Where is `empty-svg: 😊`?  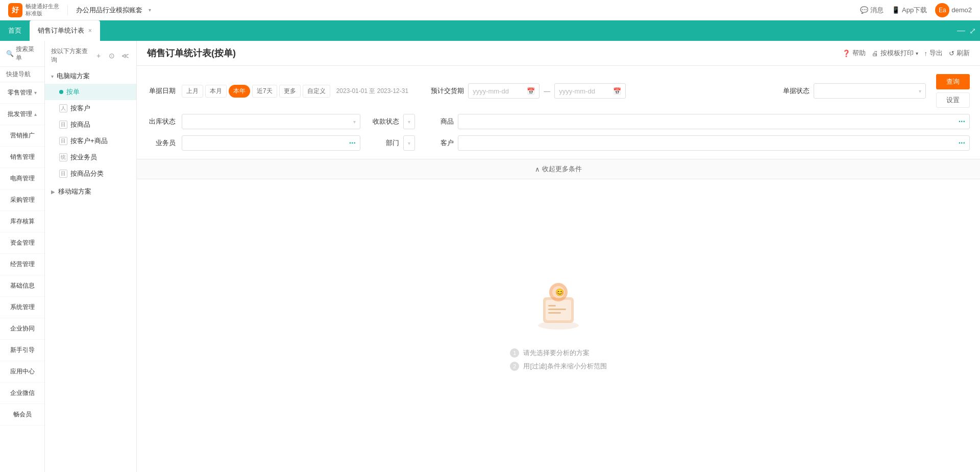
empty-svg: 😊 is located at coordinates (558, 308).